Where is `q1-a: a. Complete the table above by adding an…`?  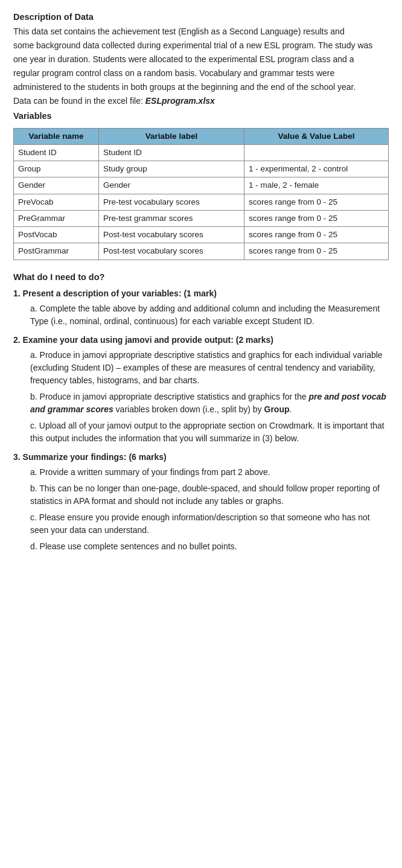
q1-a: a. Complete the table above by adding an… is located at coordinates (209, 315).